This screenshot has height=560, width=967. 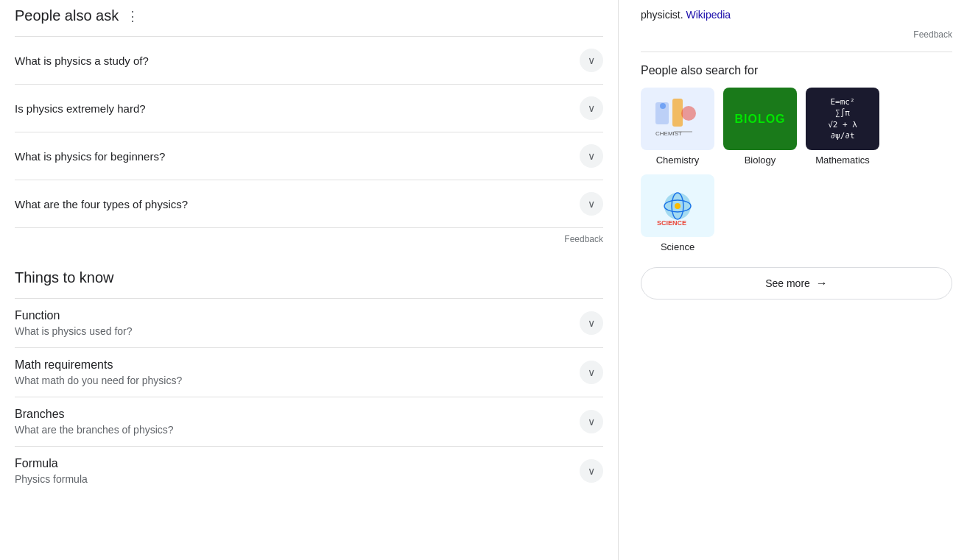 I want to click on faq-item: What are the four types of physics? ∨, so click(x=309, y=204).